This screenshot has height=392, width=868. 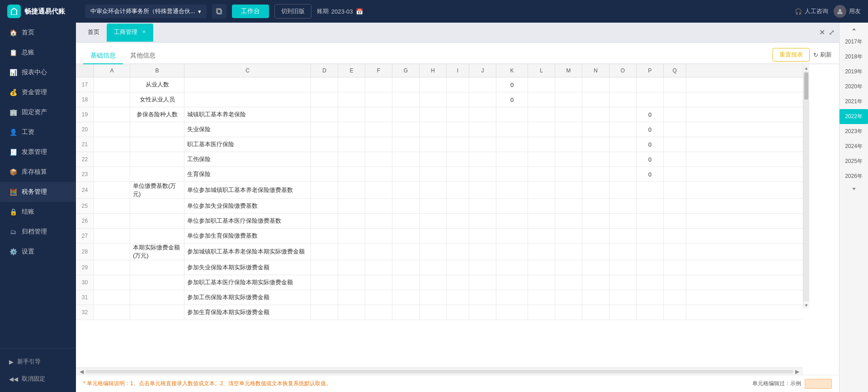 What do you see at coordinates (433, 190) in the screenshot?
I see `cell-24-h` at bounding box center [433, 190].